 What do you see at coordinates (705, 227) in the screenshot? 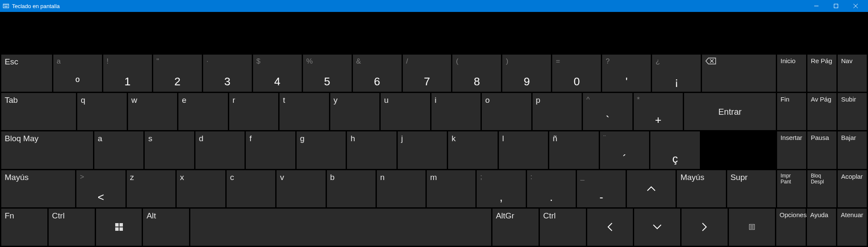
I see `key-arrow-right` at bounding box center [705, 227].